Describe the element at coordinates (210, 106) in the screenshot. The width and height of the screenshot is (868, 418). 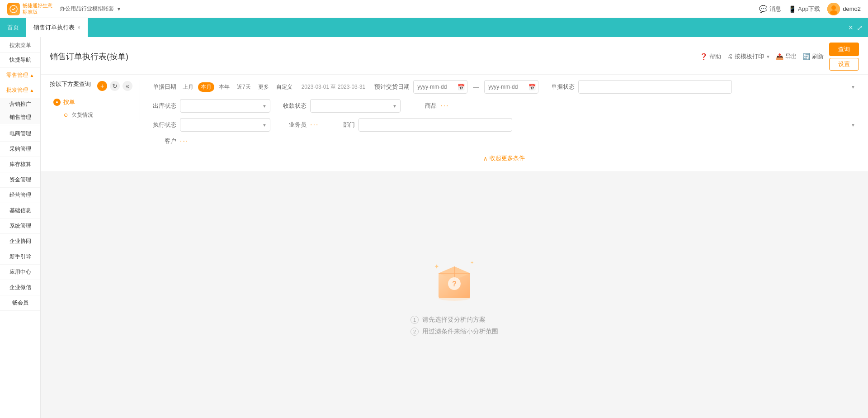
I see `filter-out-status: 出库状态` at that location.